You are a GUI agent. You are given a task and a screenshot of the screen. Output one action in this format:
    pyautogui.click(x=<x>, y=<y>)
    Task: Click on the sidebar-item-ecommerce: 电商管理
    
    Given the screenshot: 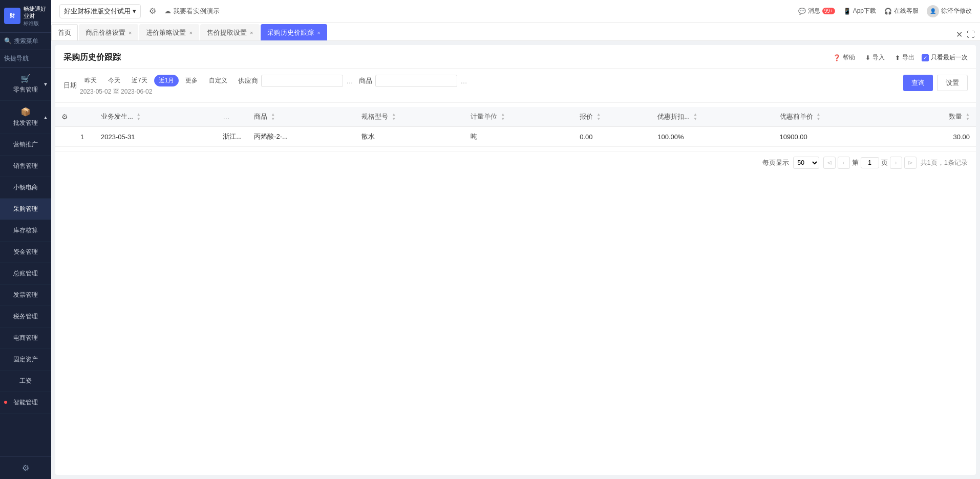 What is the action you would take?
    pyautogui.click(x=26, y=338)
    